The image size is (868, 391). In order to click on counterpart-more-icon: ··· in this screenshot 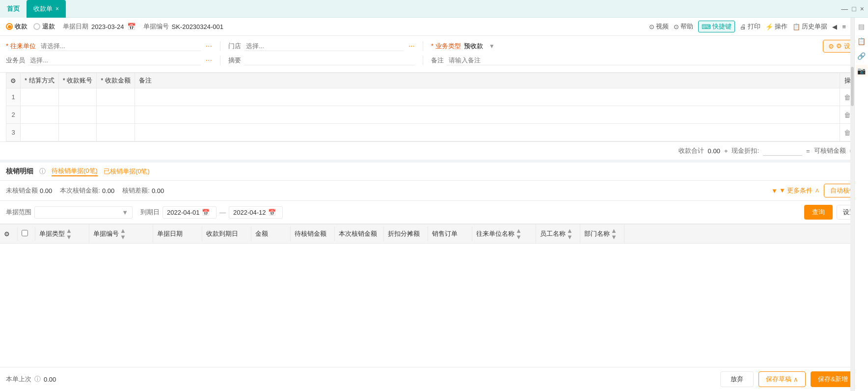, I will do `click(209, 46)`.